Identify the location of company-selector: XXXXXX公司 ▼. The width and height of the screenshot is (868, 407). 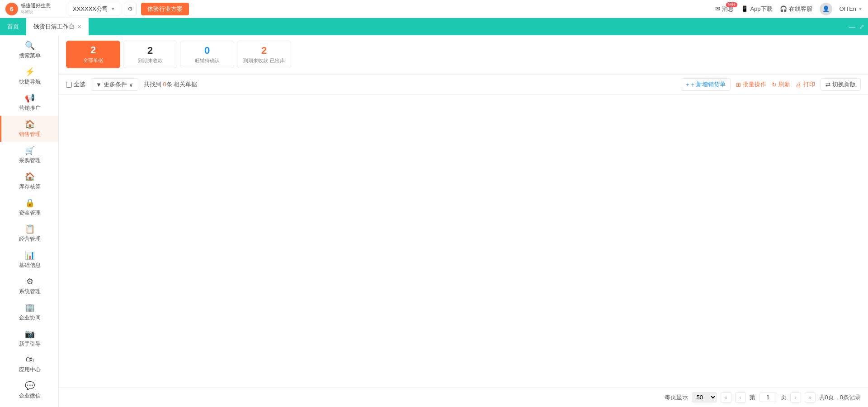
(94, 9).